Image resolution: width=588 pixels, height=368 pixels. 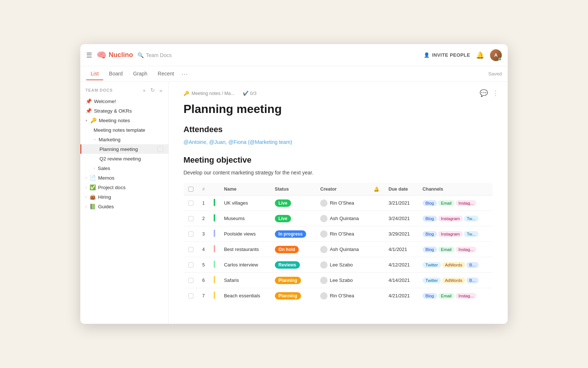 I want to click on sidebar-item-planning-meeting: Planning meeting, so click(x=125, y=149).